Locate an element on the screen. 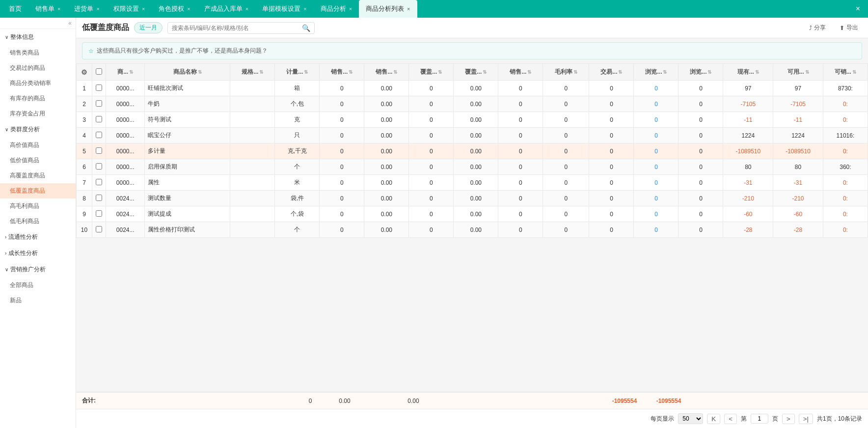 The image size is (868, 428). settings-column-header: ⚙ is located at coordinates (84, 72).